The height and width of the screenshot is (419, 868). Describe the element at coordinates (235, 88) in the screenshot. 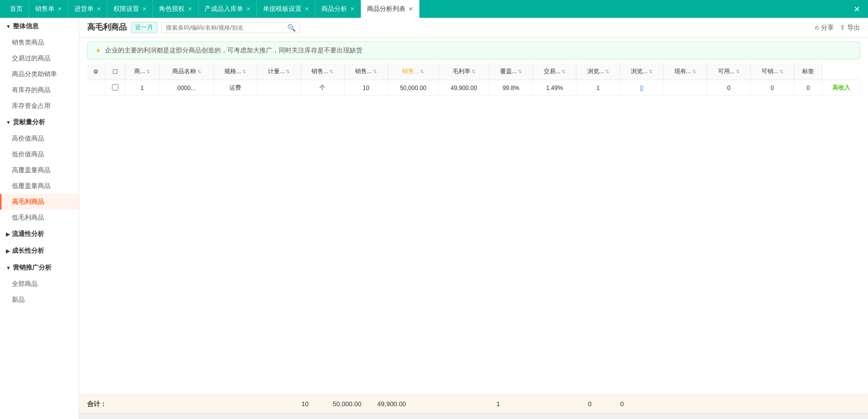

I see `row-name: 运费` at that location.